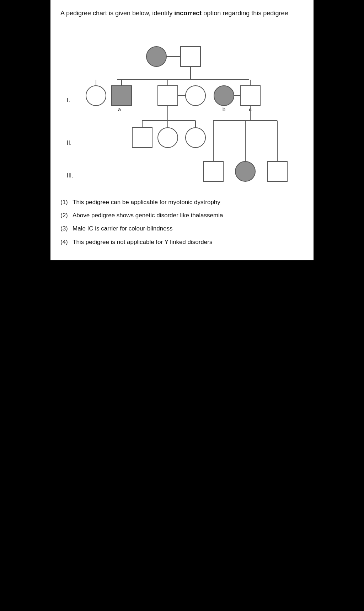  What do you see at coordinates (191, 57) in the screenshot?
I see `gen-p-male` at bounding box center [191, 57].